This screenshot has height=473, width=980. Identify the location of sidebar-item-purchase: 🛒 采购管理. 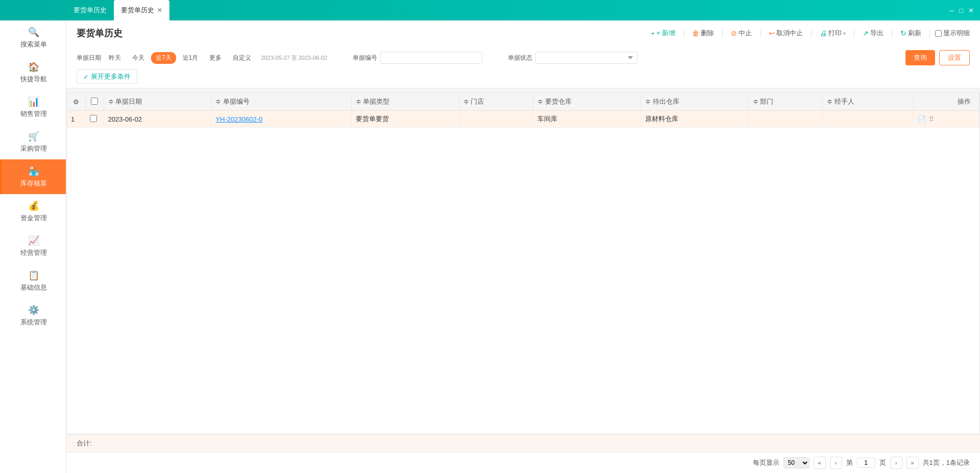
(33, 142).